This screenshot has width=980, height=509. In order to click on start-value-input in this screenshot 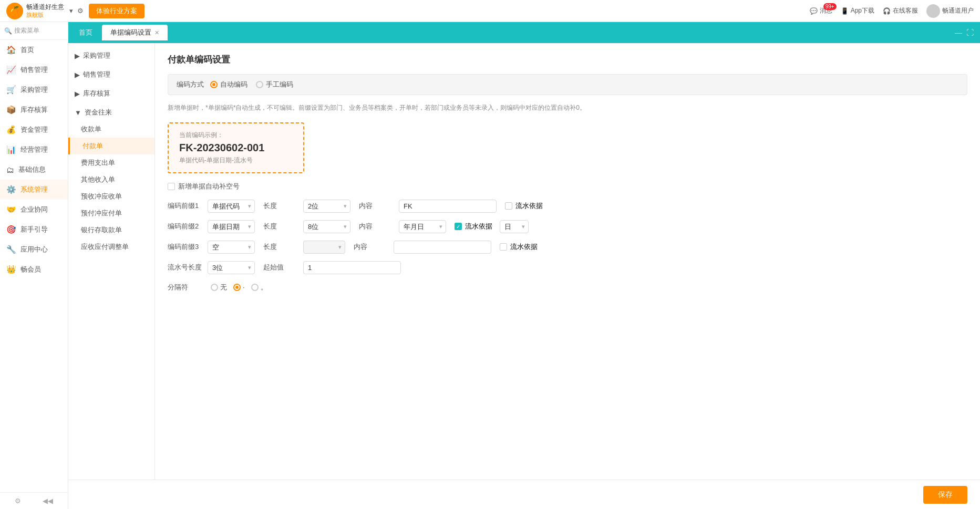, I will do `click(352, 268)`.